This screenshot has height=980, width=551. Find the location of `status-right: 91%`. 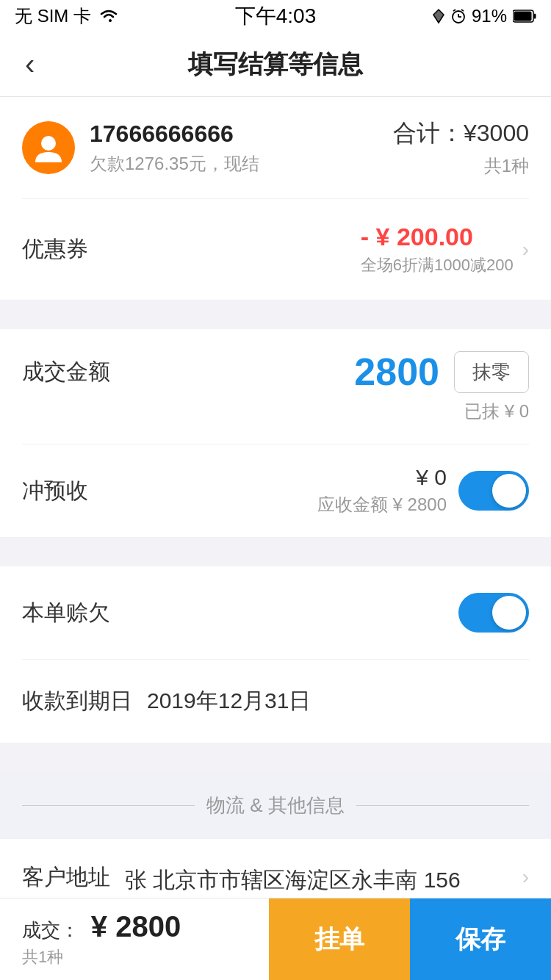

status-right: 91% is located at coordinates (484, 16).